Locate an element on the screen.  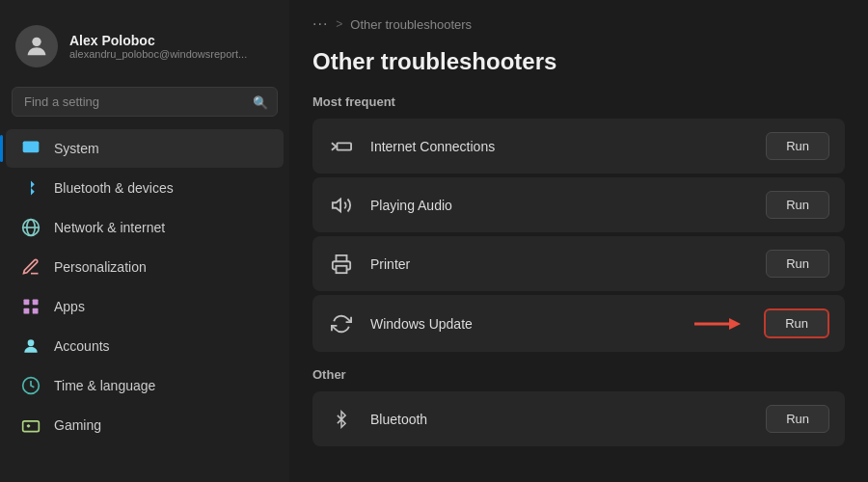
winupdate-name: Windows Update is located at coordinates (525, 324).